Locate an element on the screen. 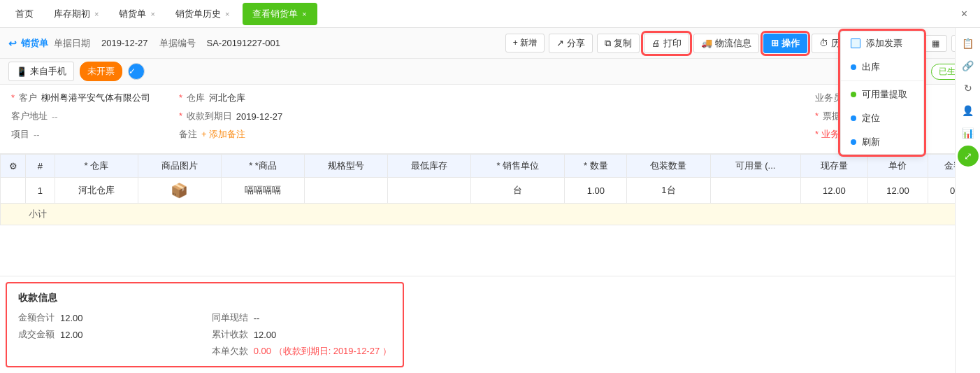 This screenshot has width=980, height=373. menu-separator is located at coordinates (882, 81).